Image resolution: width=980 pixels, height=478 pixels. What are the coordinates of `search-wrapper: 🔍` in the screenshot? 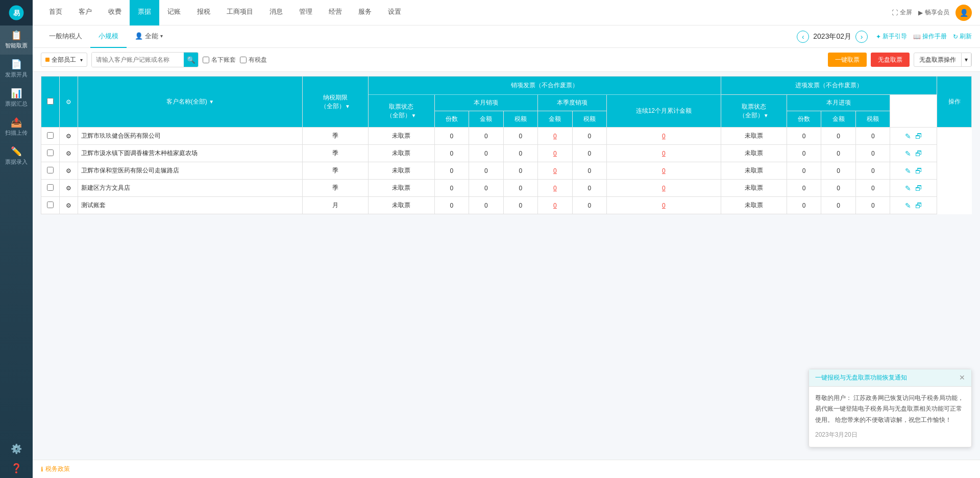 It's located at (145, 60).